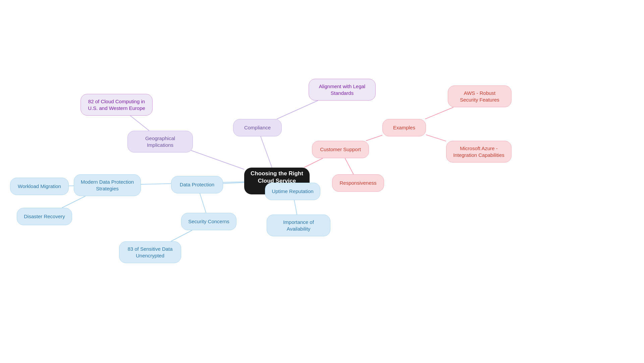 The image size is (644, 363). What do you see at coordinates (480, 97) in the screenshot?
I see `node-aws: AWS - Robust Security Features` at bounding box center [480, 97].